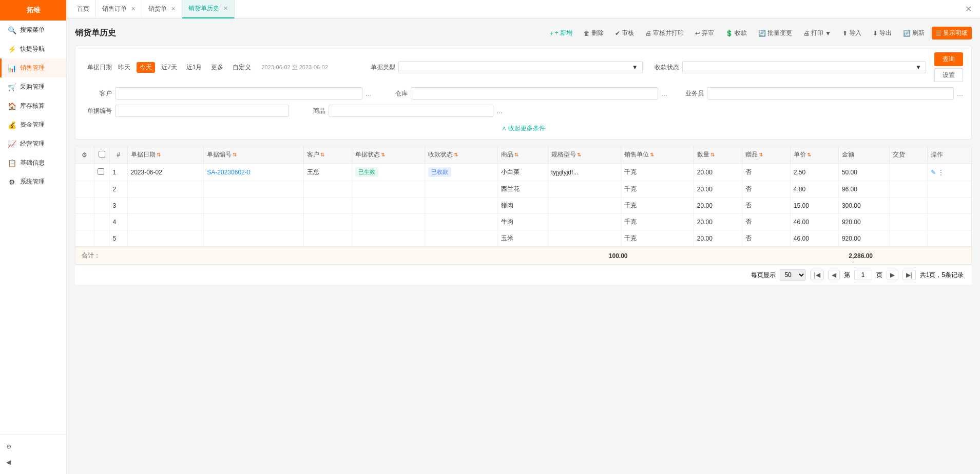 This screenshot has width=980, height=474. Describe the element at coordinates (584, 155) in the screenshot. I see `col-spec: 规格型号⇅` at that location.